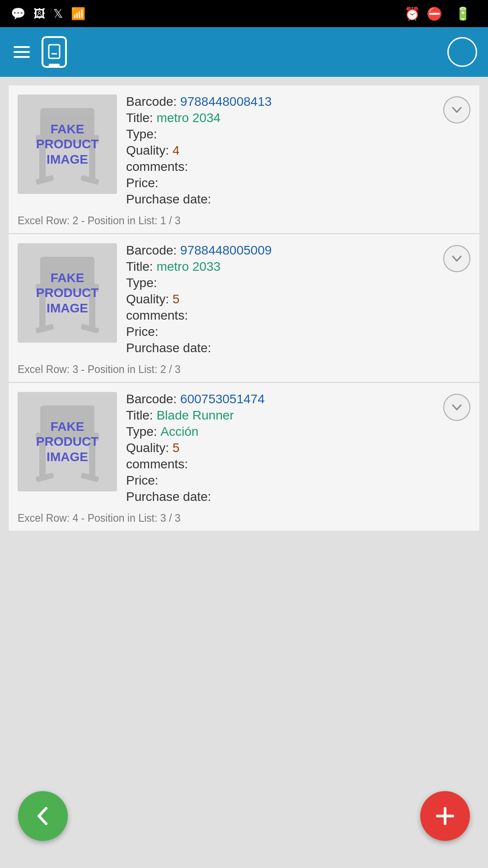  What do you see at coordinates (298, 299) in the screenshot?
I see `product-info-header: Barcode: 9788448005009 Title: metro 2033…` at bounding box center [298, 299].